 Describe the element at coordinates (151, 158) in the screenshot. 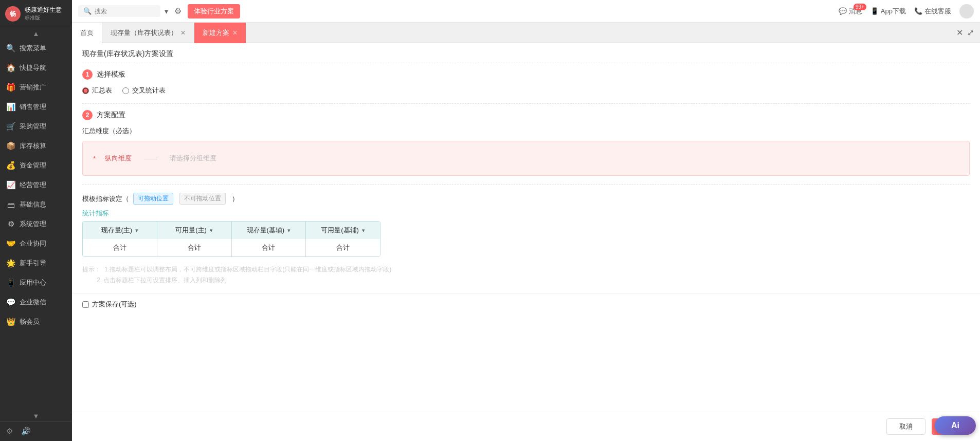

I see `vertical-dim-dash: ——` at that location.